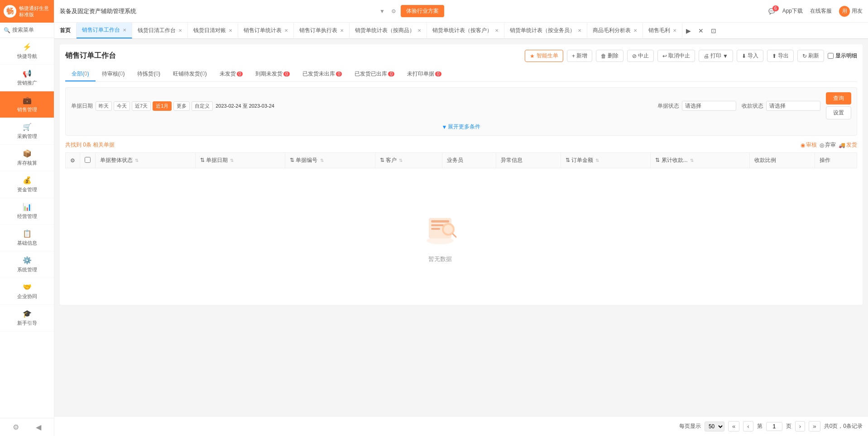 This screenshot has height=436, width=868. I want to click on sidebar-item-finance: 💰 资金管理, so click(27, 185).